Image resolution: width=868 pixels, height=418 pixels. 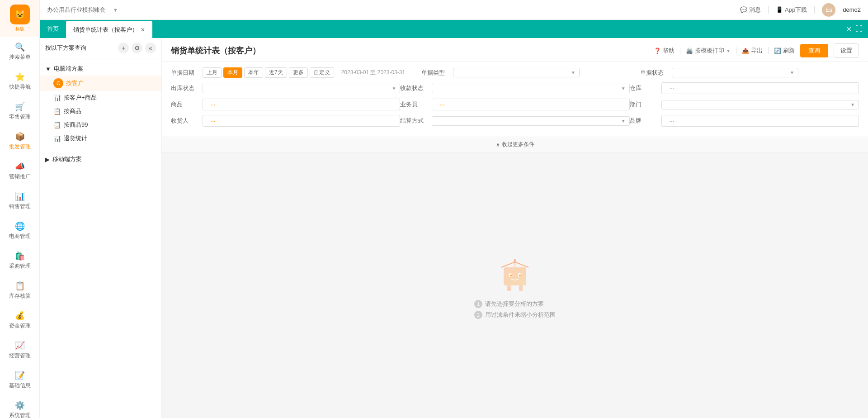 What do you see at coordinates (20, 47) in the screenshot?
I see `search-icon: 🔍` at bounding box center [20, 47].